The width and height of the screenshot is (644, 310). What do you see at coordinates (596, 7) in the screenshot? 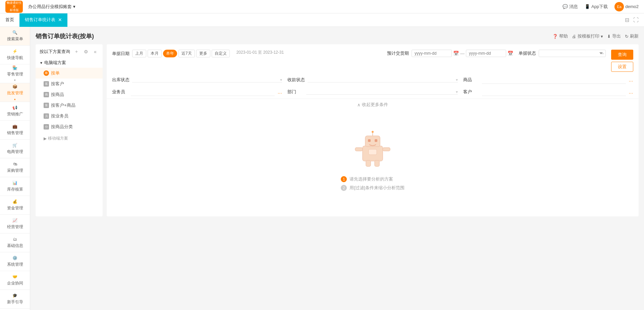
I see `download-btn: 📱 App下载` at bounding box center [596, 7].